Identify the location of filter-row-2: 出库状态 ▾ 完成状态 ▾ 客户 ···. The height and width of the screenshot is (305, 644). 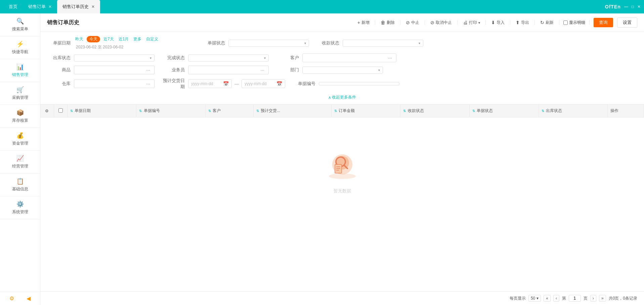
(342, 58).